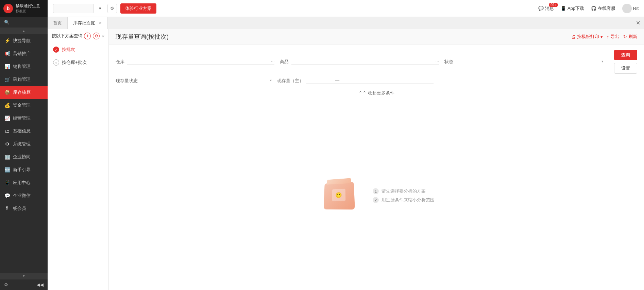 Image resolution: width=644 pixels, height=290 pixels. What do you see at coordinates (404, 196) in the screenshot?
I see `empty-text-area: 1 请先选择要分析的方案 2 用过滤条件来缩小分析范围` at bounding box center [404, 196].